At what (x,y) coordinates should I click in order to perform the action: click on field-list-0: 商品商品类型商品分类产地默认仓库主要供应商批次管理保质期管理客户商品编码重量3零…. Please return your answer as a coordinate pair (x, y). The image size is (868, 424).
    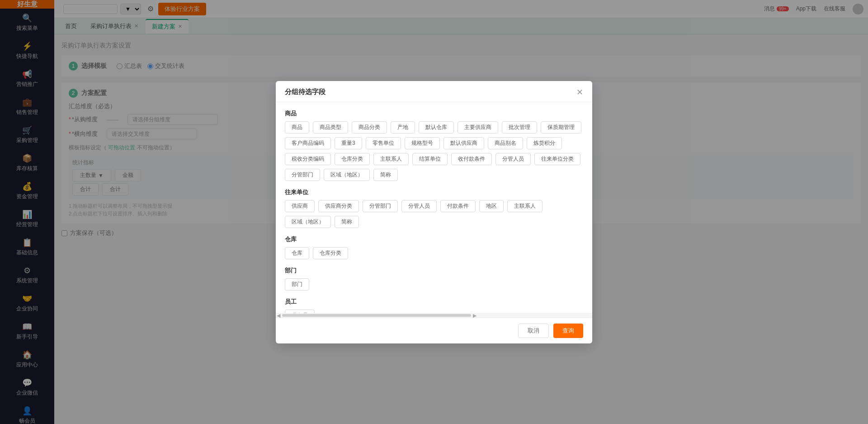
    Looking at the image, I should click on (434, 151).